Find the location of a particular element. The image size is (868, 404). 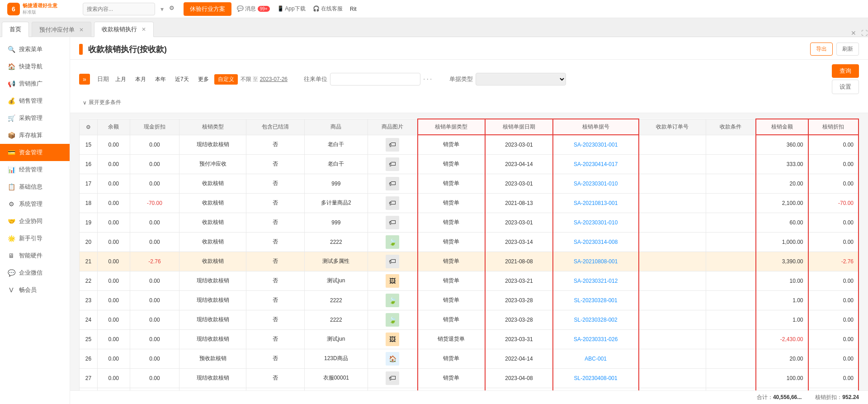

tabs-bar: 首页 预付冲应付单 ✕ 收款核销执行 ✕ ✕ ⛶ is located at coordinates (434, 28).